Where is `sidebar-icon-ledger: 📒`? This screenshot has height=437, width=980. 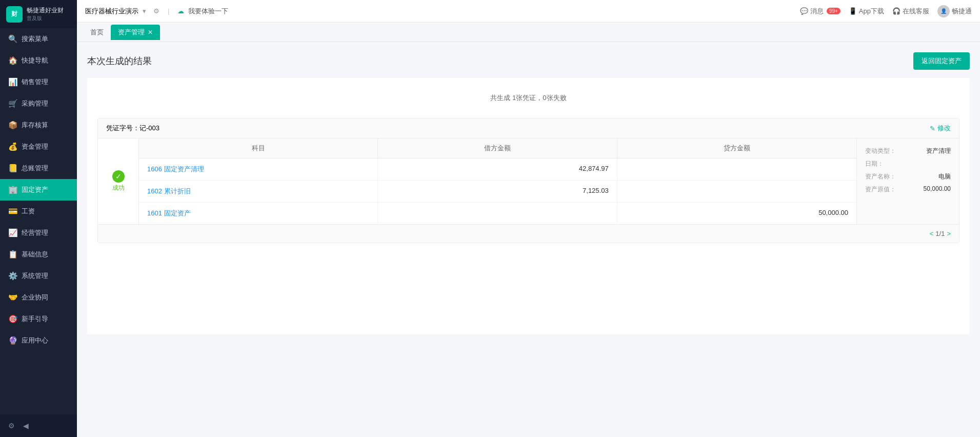
sidebar-icon-ledger: 📒 is located at coordinates (13, 168).